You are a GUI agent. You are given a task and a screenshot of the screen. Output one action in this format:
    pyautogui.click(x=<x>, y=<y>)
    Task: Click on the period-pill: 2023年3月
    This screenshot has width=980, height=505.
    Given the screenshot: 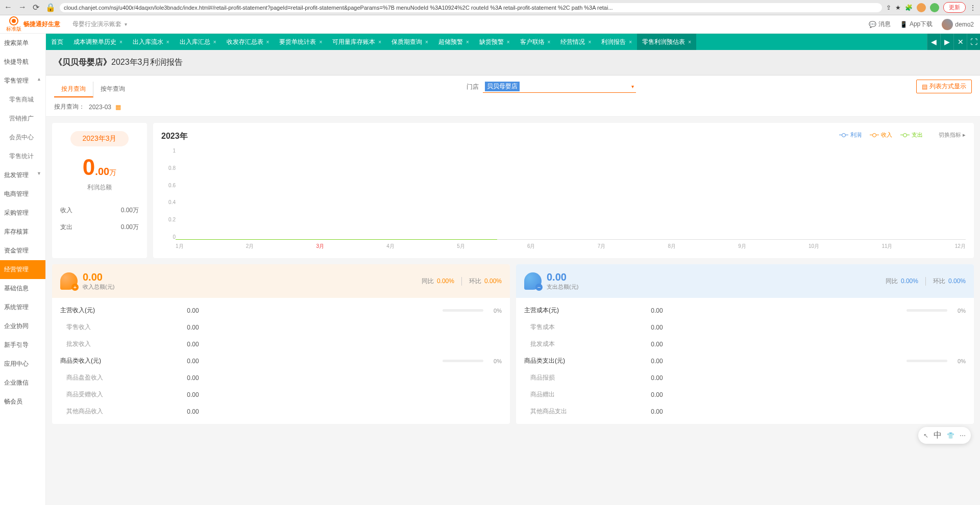 What is the action you would take?
    pyautogui.click(x=100, y=139)
    